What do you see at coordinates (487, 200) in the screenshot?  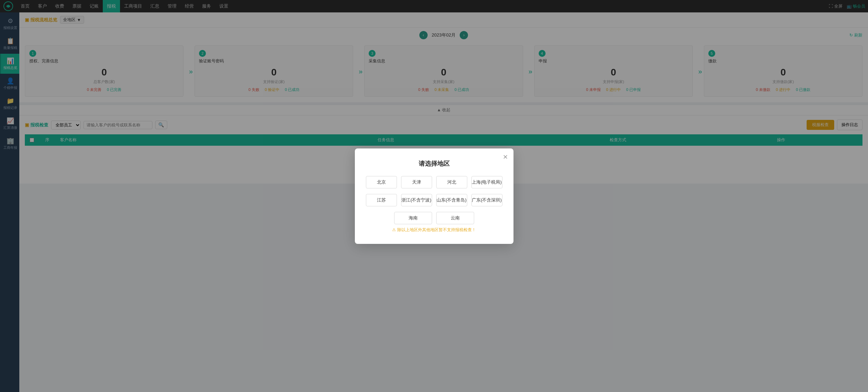 I see `region-guangdong: 广东(不含深圳)` at bounding box center [487, 200].